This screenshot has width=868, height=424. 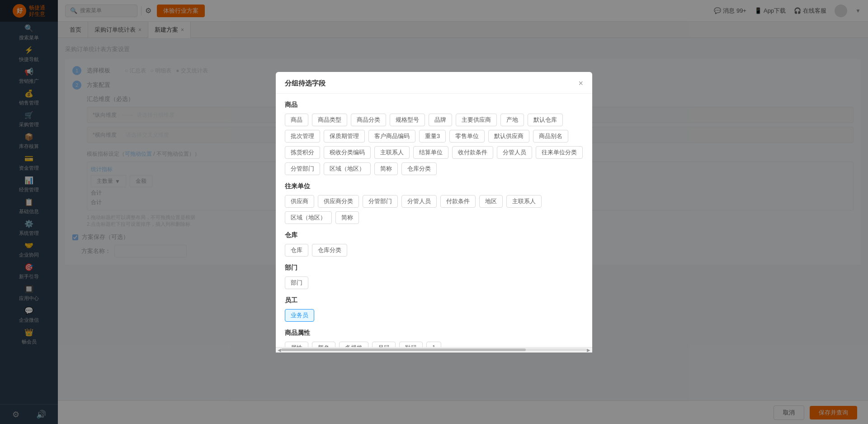 What do you see at coordinates (347, 169) in the screenshot?
I see `field-tag-area: 区域（地区）` at bounding box center [347, 169].